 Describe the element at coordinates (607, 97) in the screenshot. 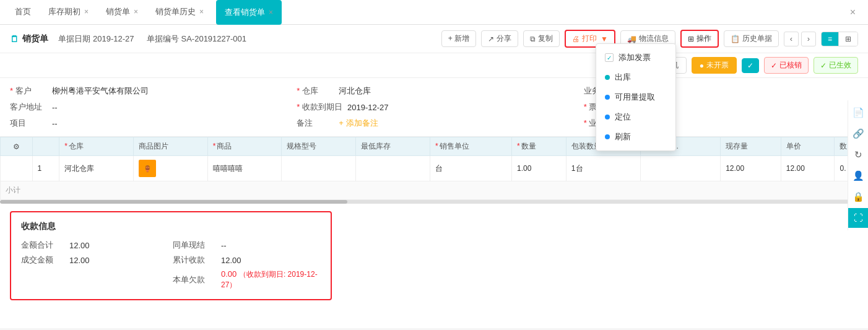

I see `available-qty-dot` at that location.